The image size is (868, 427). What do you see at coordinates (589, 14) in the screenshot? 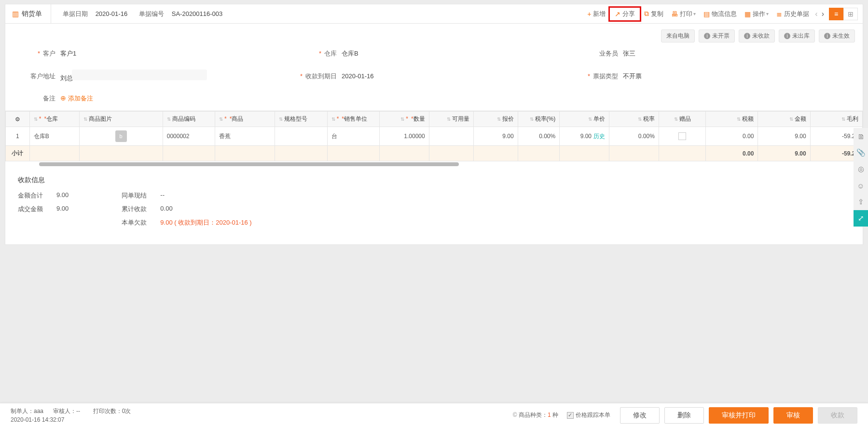
I see `plus-icon: +` at bounding box center [589, 14].